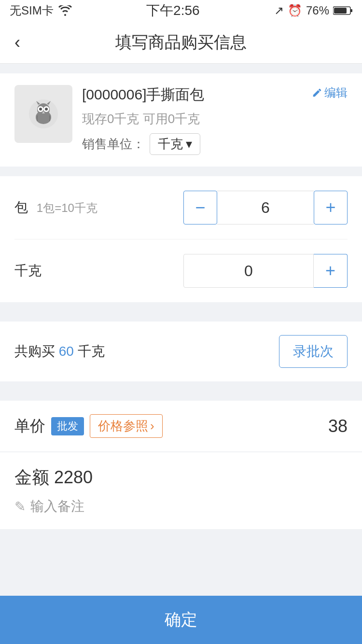 The height and width of the screenshot is (644, 362). What do you see at coordinates (21, 208) in the screenshot?
I see `package-label: 包` at bounding box center [21, 208].